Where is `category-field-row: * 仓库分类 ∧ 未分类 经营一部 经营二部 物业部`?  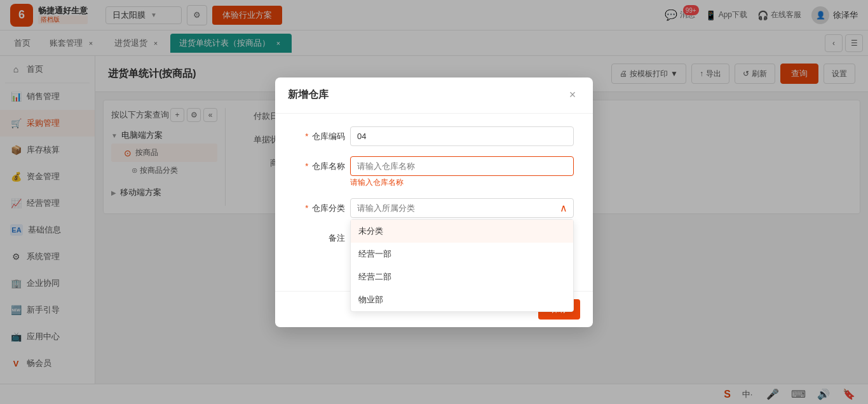
category-field-row: * 仓库分类 ∧ 未分类 经营一部 经营二部 物业部 is located at coordinates (434, 208).